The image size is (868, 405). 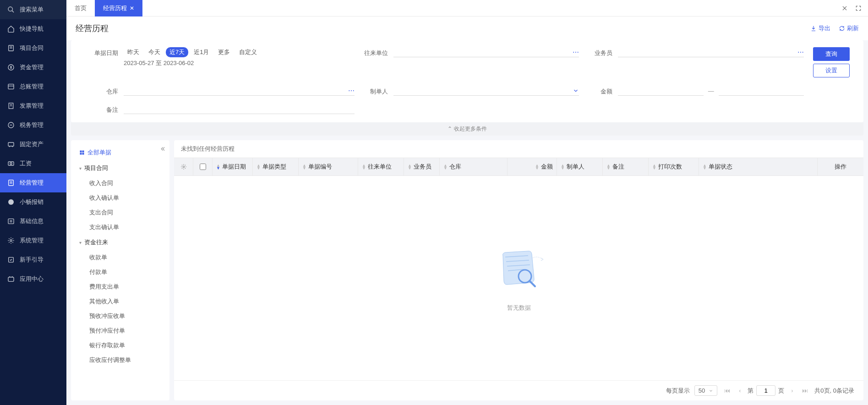 What do you see at coordinates (120, 287) in the screenshot?
I see `category-item: 费用支出单` at bounding box center [120, 287].